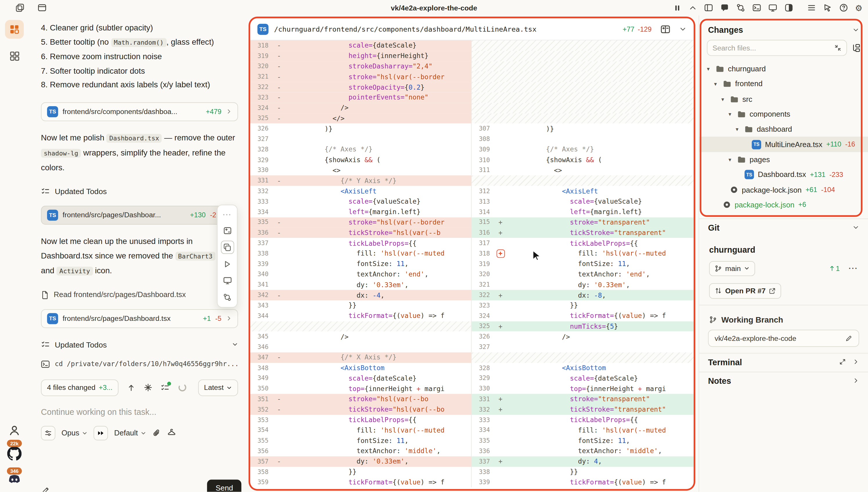  I want to click on todo-status-icon, so click(165, 388).